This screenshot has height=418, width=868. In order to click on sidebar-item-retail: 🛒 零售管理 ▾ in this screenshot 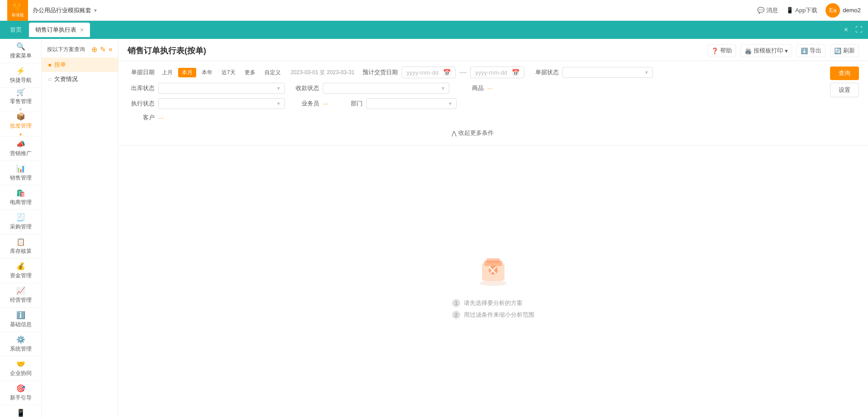, I will do `click(21, 100)`.